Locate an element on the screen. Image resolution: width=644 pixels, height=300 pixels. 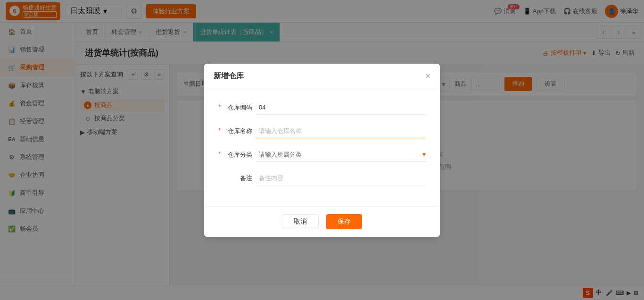
form-row-category: 仓库分类 ▾ is located at coordinates (322, 155).